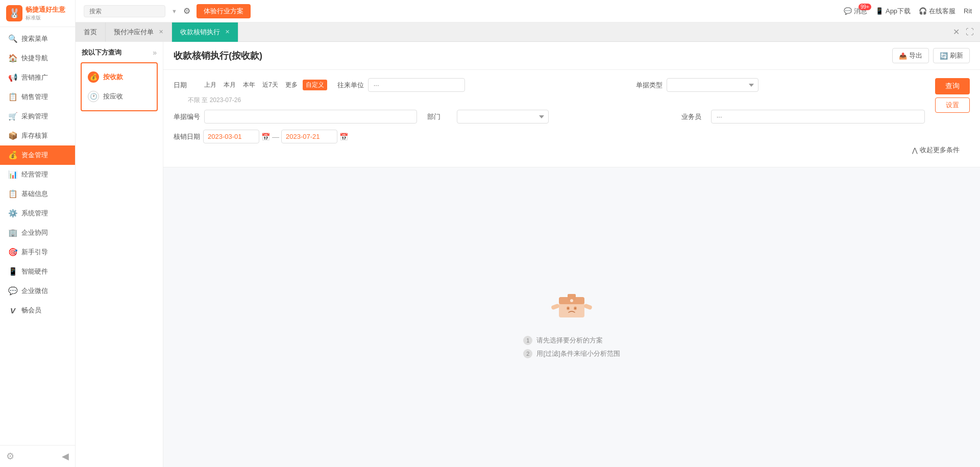  Describe the element at coordinates (38, 175) in the screenshot. I see `sidebar-item-operations: 📊 经营管理` at that location.